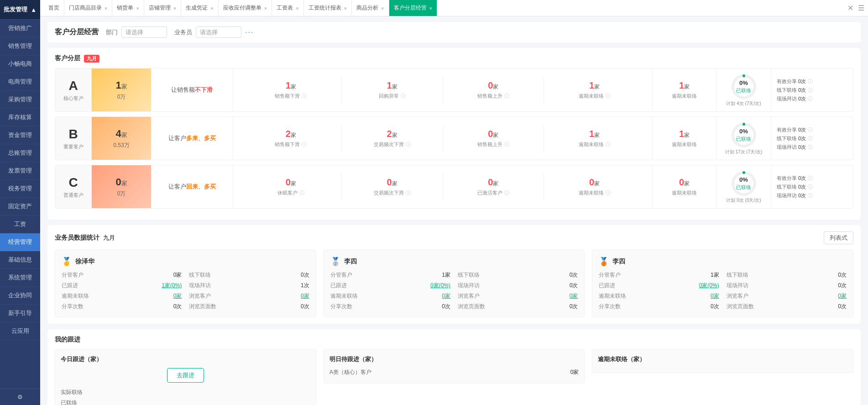  Describe the element at coordinates (851, 8) in the screenshot. I see `tab-bar-close-icon: ✕` at that location.